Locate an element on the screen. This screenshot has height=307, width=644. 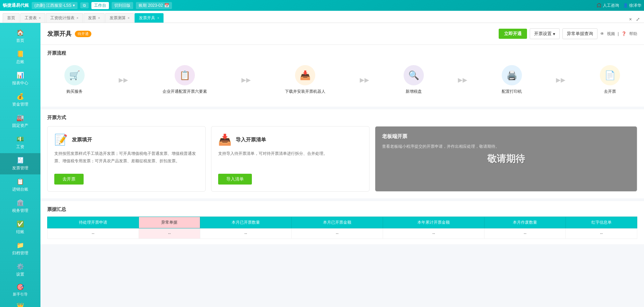
period-label: 账期 is located at coordinates (143, 5).